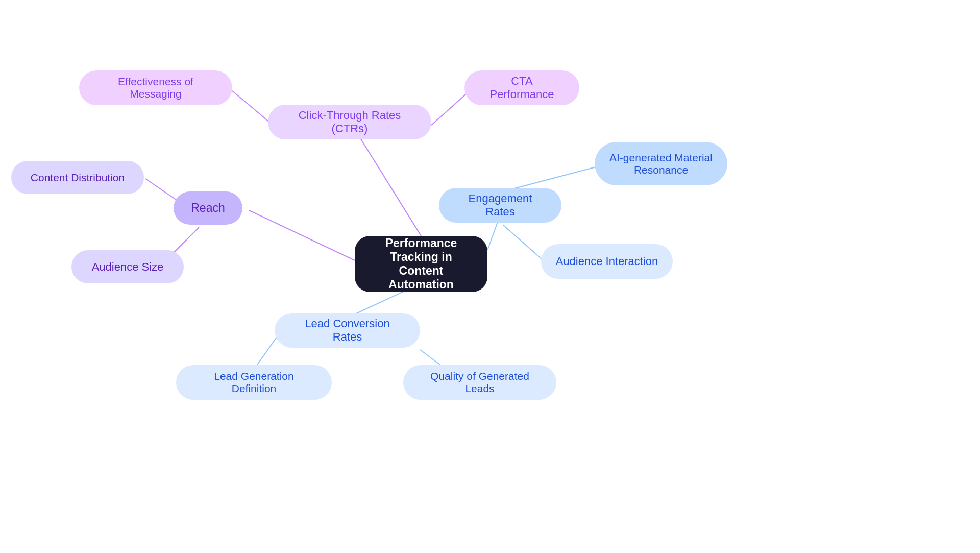  I want to click on lead-generation-node: Lead Generation Definition, so click(254, 382).